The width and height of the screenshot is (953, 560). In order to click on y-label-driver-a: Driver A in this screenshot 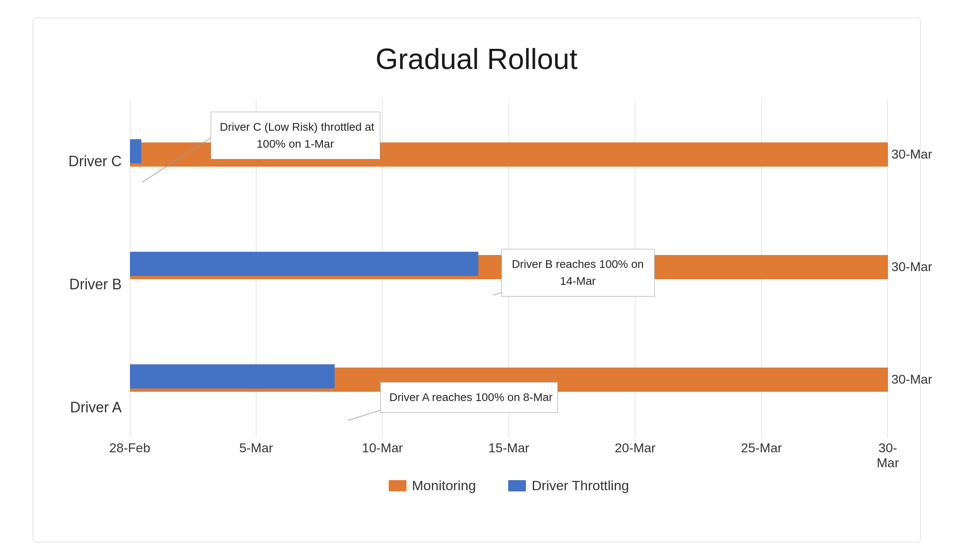, I will do `click(98, 407)`.